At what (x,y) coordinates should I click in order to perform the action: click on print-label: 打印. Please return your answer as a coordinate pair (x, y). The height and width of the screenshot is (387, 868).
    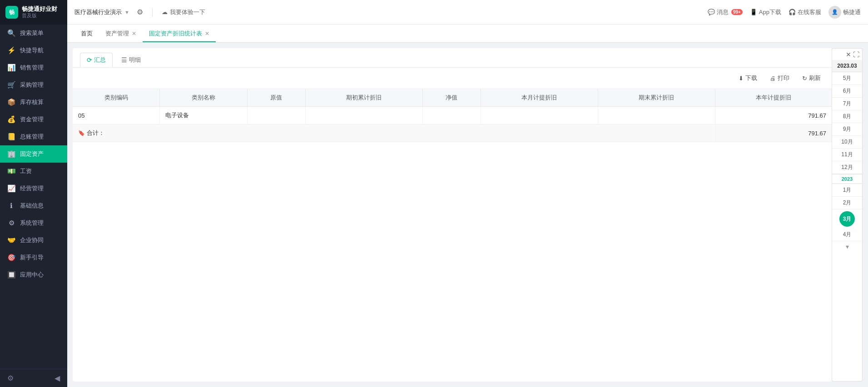
    Looking at the image, I should click on (784, 78).